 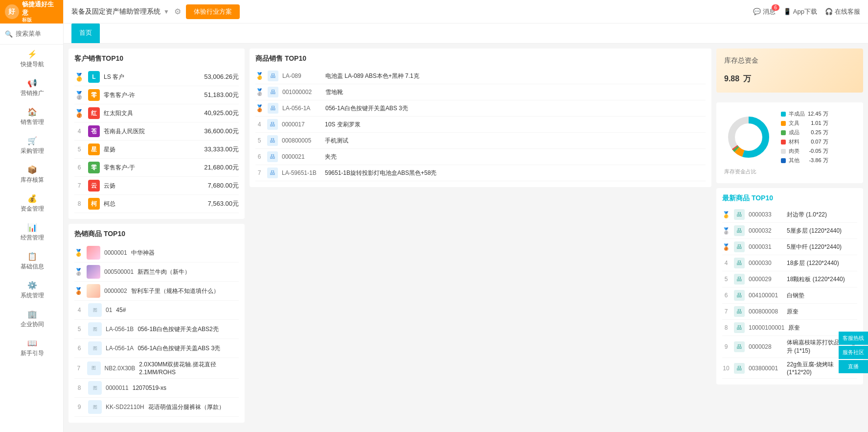 What do you see at coordinates (516, 76) in the screenshot?
I see `product-name: 电池盖 LA-089 ABS本色+黑种 7.1克` at bounding box center [516, 76].